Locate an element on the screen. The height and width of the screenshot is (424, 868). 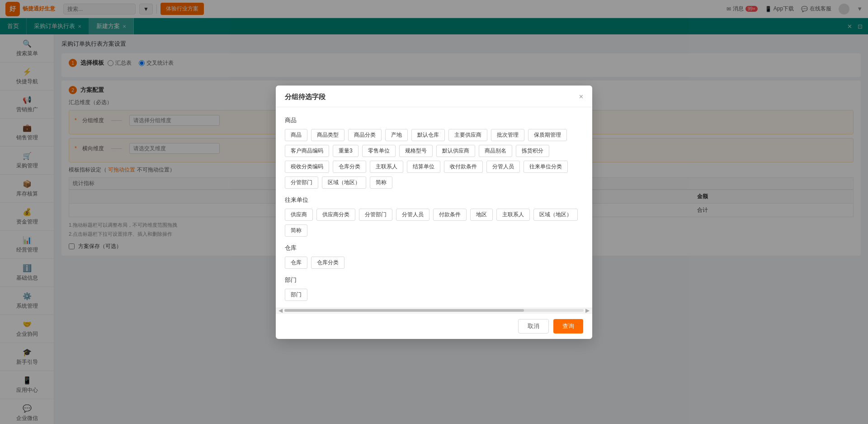
field-group-goods-title: 商品 is located at coordinates (434, 120).